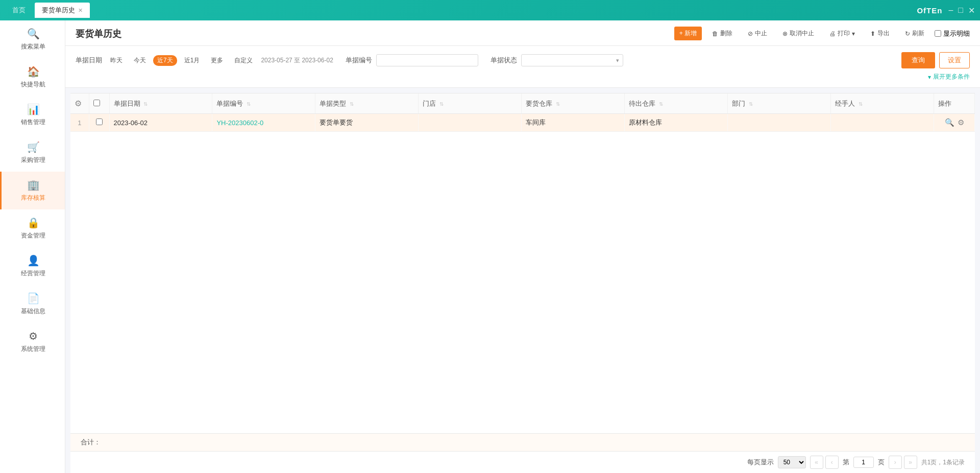 Image resolution: width=980 pixels, height=473 pixels. What do you see at coordinates (936, 60) in the screenshot?
I see `filter-action-btns: 查询 设置` at bounding box center [936, 60].